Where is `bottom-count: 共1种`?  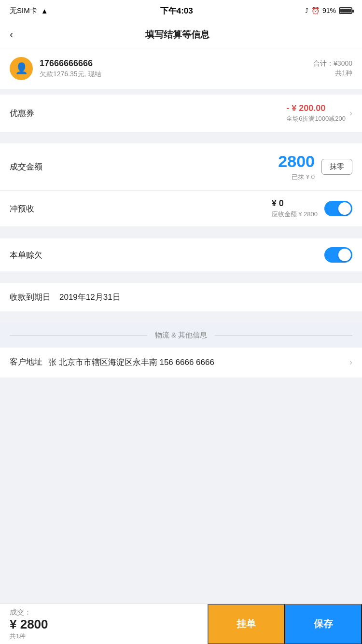 bottom-count: 共1种 is located at coordinates (104, 636).